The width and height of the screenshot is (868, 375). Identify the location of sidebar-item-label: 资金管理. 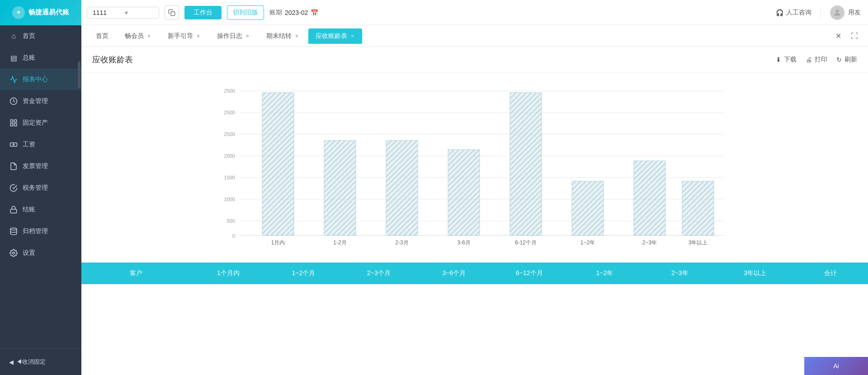
(35, 101).